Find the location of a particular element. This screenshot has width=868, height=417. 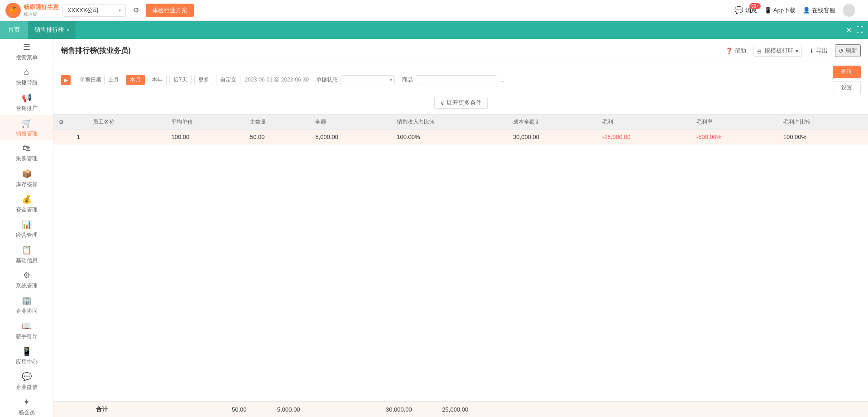

message-area: 💬 消息 99+ is located at coordinates (746, 10).